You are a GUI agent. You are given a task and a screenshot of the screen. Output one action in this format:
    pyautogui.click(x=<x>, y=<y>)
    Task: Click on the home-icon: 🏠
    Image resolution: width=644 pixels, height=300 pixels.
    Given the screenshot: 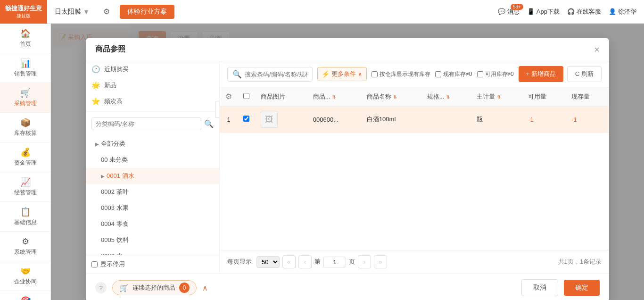 What is the action you would take?
    pyautogui.click(x=25, y=33)
    